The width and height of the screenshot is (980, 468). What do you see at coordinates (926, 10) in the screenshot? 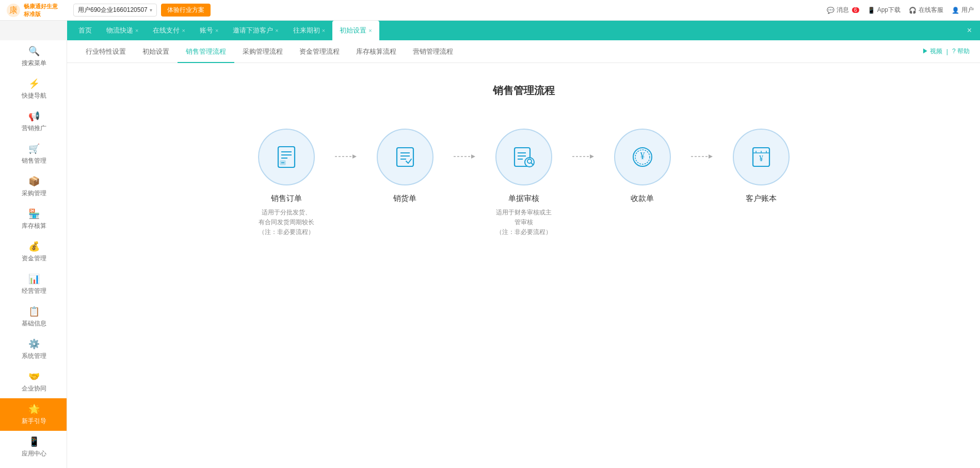
I see `online-service-item: 🎧 在线客服` at bounding box center [926, 10].